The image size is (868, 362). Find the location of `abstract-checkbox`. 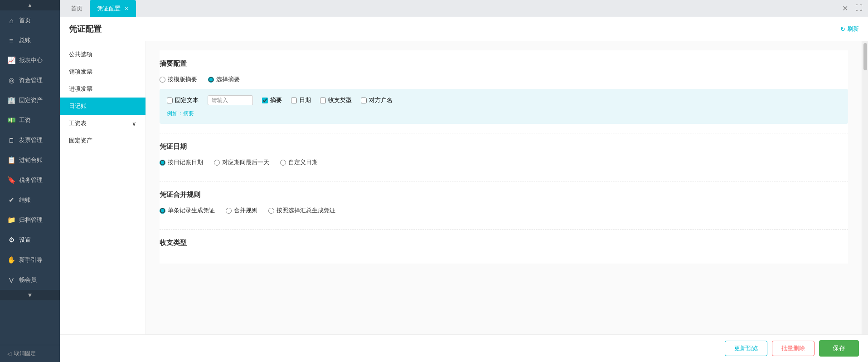

abstract-checkbox is located at coordinates (265, 101).